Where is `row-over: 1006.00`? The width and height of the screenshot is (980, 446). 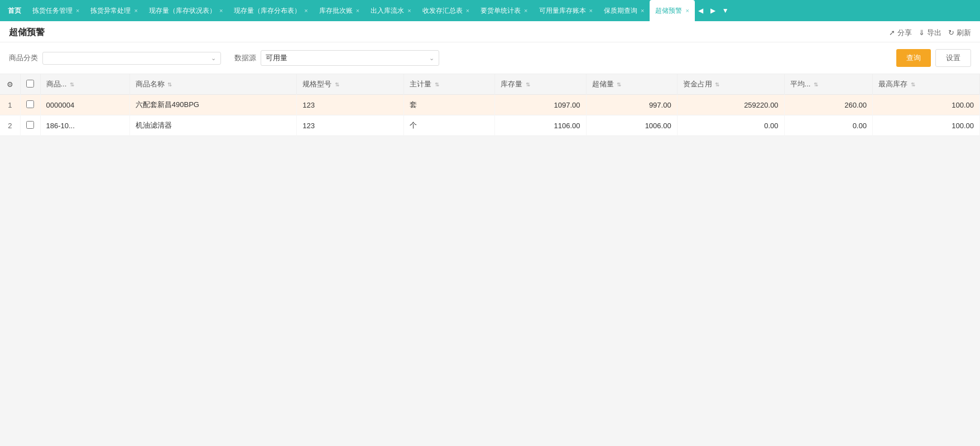 row-over: 1006.00 is located at coordinates (632, 126).